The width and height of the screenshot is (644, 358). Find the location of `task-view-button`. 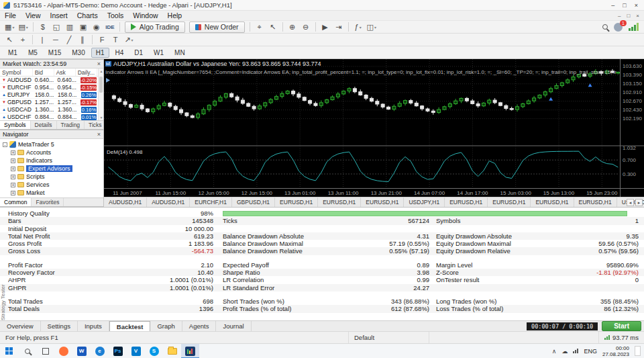

task-view-button is located at coordinates (46, 351).